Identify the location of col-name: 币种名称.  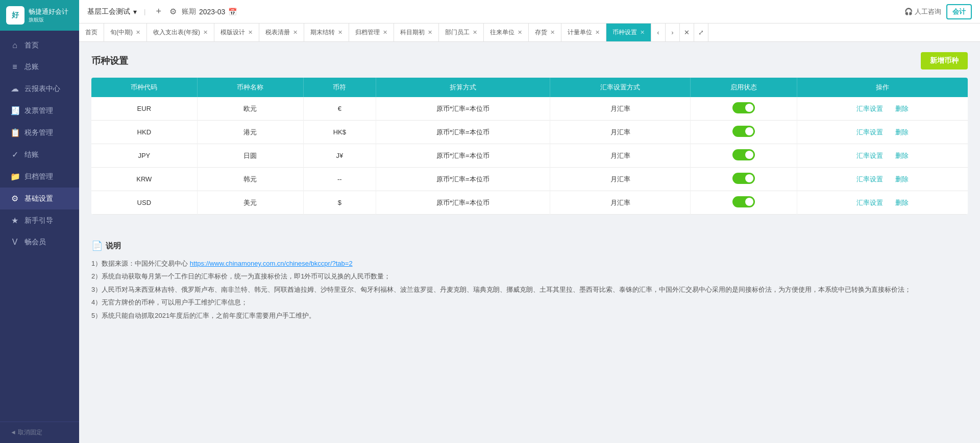
(250, 87).